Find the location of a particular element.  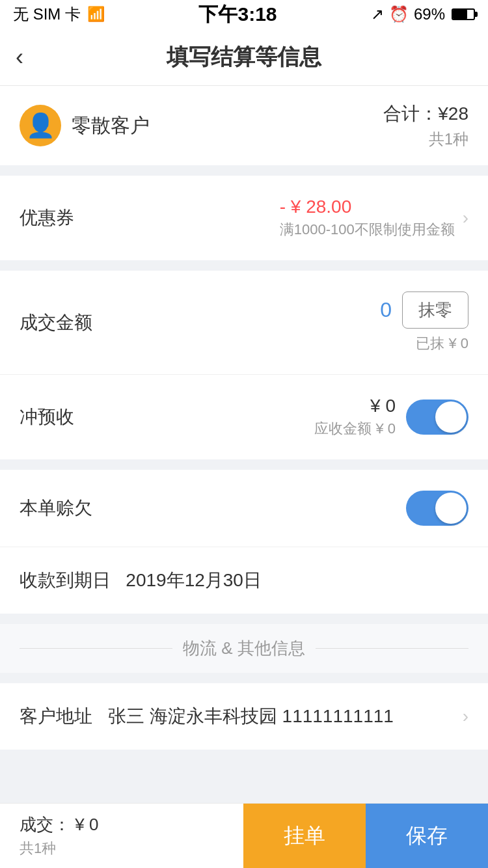

address-chevron-icon: › is located at coordinates (466, 716).